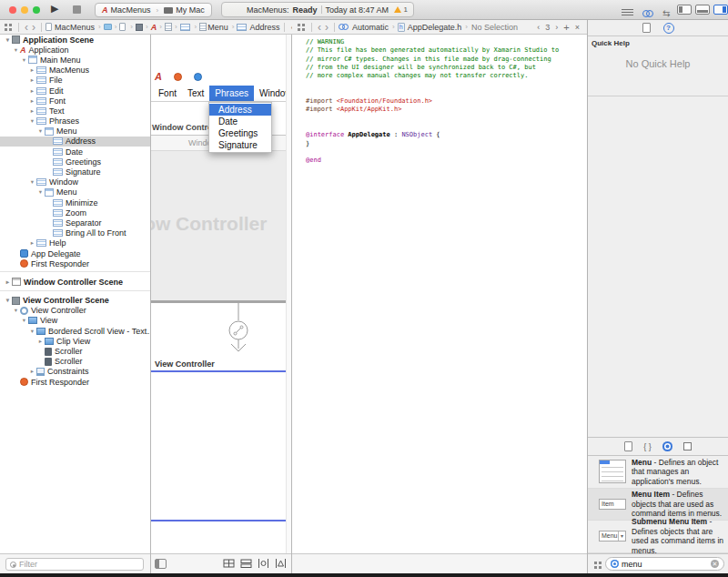 The height and width of the screenshot is (577, 728). I want to click on zoom-window-button, so click(36, 10).